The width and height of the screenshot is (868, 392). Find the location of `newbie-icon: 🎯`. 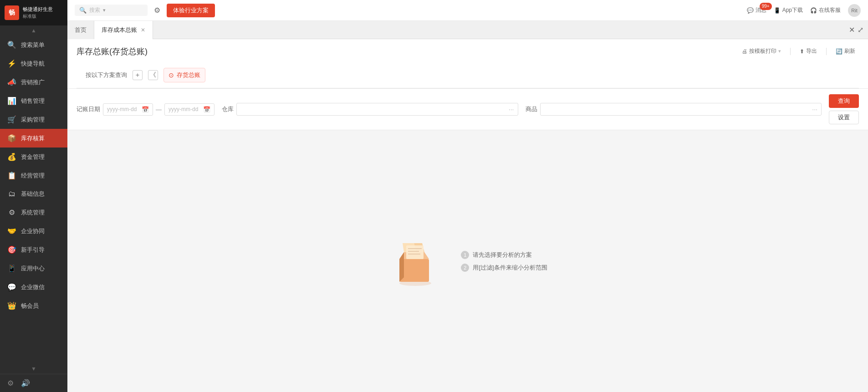

newbie-icon: 🎯 is located at coordinates (12, 249).